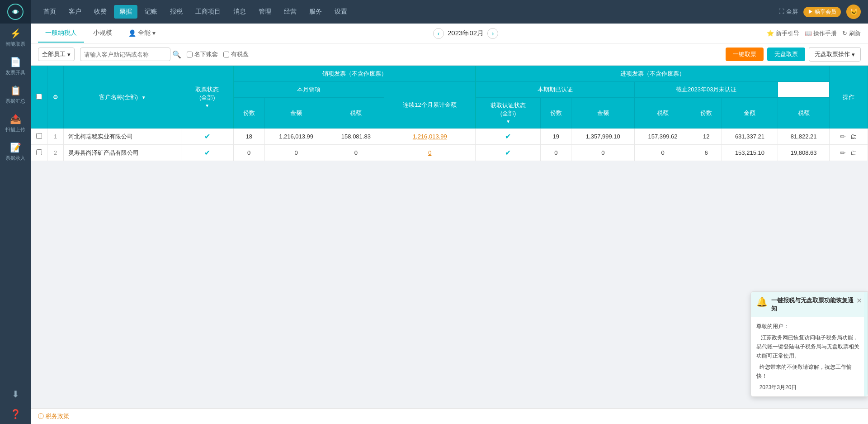 The width and height of the screenshot is (868, 424). What do you see at coordinates (208, 12) in the screenshot?
I see `nav-business: 工商项目` at bounding box center [208, 12].